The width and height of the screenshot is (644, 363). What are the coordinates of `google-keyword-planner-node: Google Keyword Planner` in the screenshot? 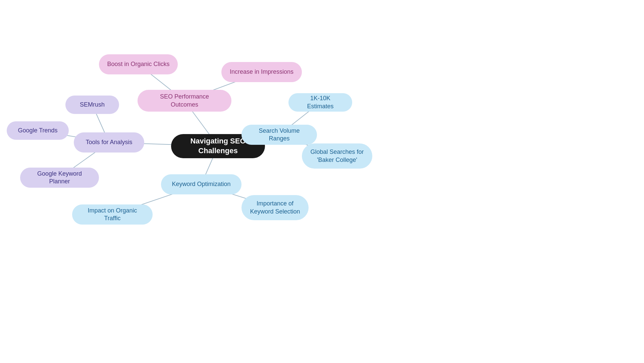 It's located at (60, 178).